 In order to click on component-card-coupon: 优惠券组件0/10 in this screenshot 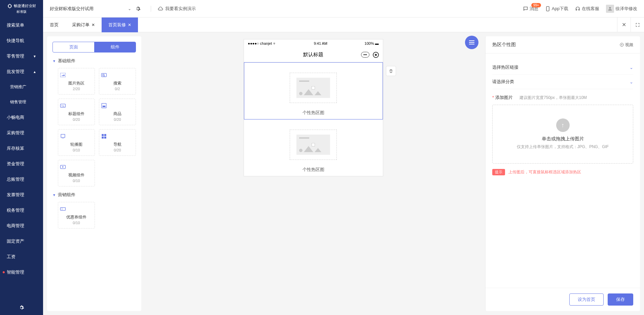, I will do `click(76, 215)`.